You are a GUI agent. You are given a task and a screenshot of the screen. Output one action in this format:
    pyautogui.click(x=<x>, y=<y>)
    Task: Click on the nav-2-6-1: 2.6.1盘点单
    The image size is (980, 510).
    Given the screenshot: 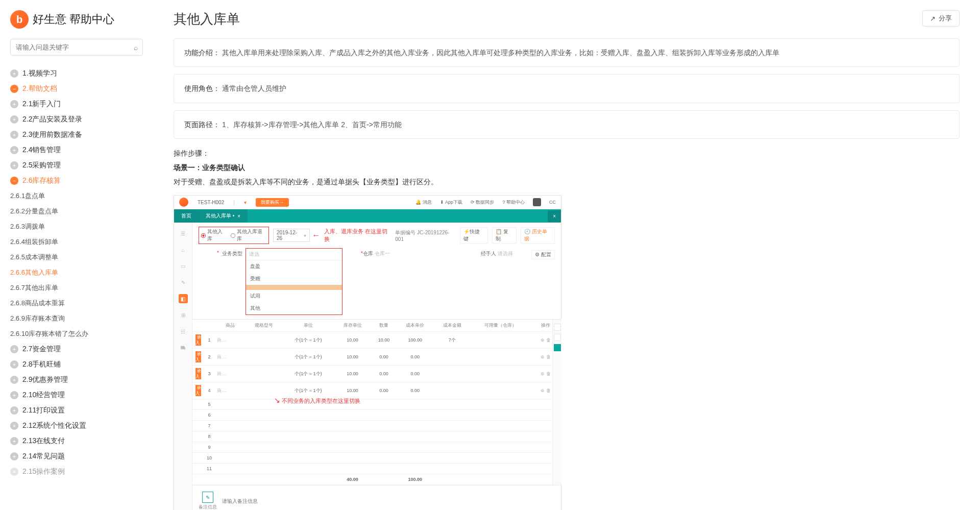 What is the action you would take?
    pyautogui.click(x=77, y=196)
    